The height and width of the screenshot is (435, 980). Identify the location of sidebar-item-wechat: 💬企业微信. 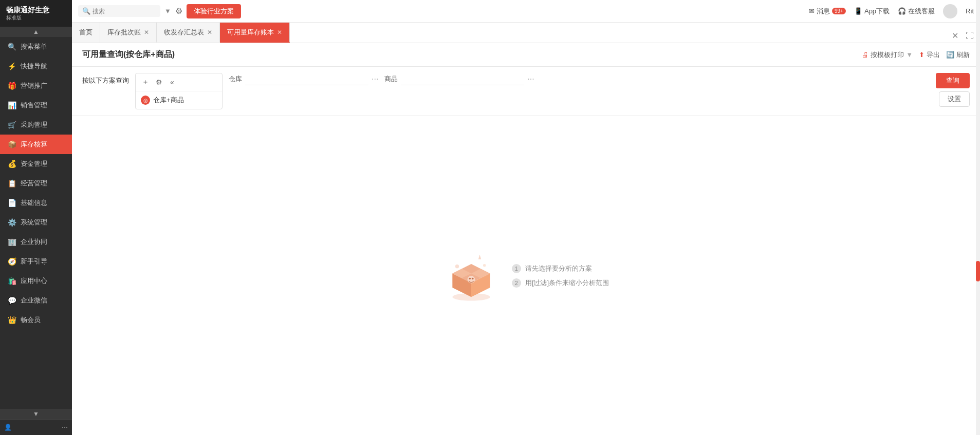
(36, 300).